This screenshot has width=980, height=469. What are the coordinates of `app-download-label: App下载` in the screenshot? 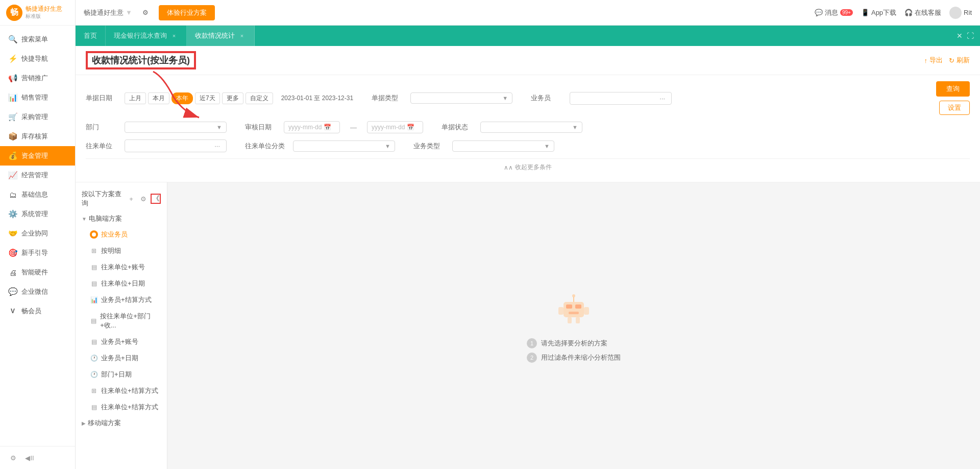 It's located at (884, 13).